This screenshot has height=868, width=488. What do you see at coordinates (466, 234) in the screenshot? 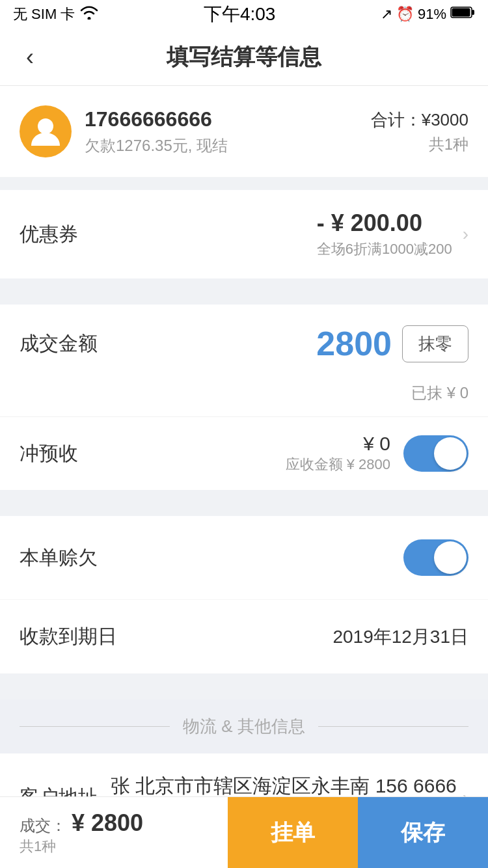
I see `chevron-right-icon: ›` at bounding box center [466, 234].